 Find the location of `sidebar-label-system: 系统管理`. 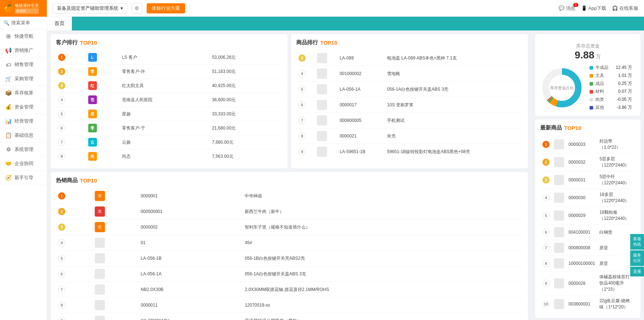

sidebar-label-system: 系统管理 is located at coordinates (24, 149).